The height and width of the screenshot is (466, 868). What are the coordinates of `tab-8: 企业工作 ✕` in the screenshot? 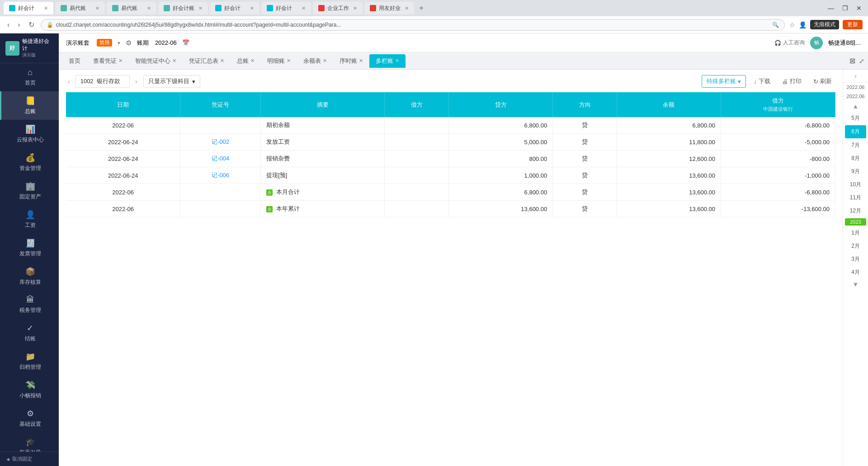 It's located at (338, 8).